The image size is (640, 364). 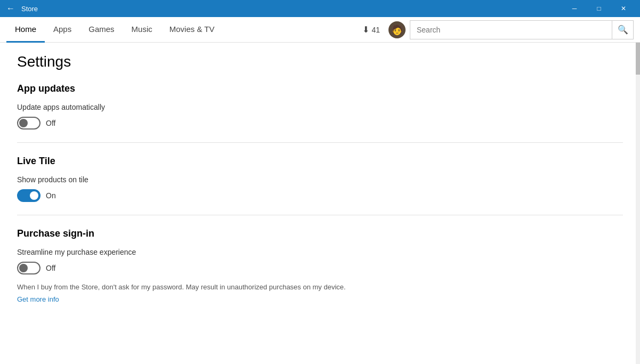 What do you see at coordinates (623, 30) in the screenshot?
I see `search-icon: 🔍` at bounding box center [623, 30].